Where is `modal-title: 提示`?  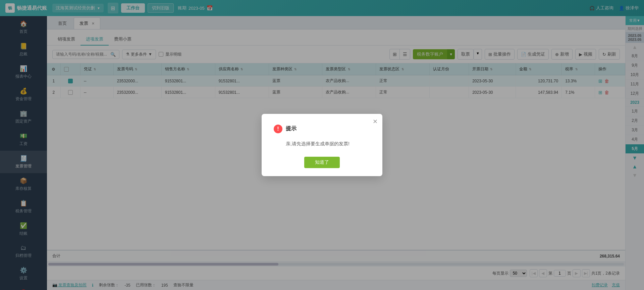 modal-title: 提示 is located at coordinates (291, 129).